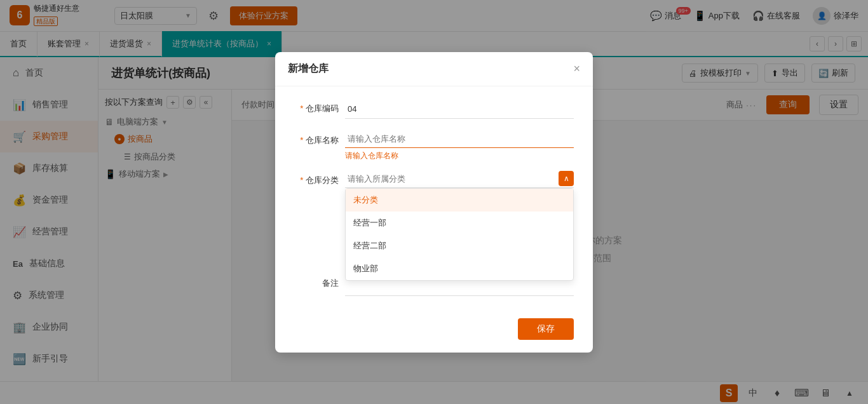  What do you see at coordinates (434, 109) in the screenshot?
I see `code-form-row: * 仓库编码 04` at bounding box center [434, 109].